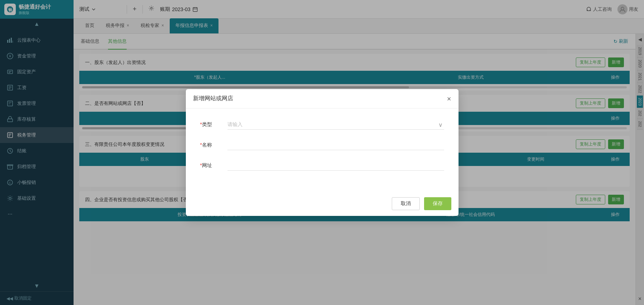 Image resolution: width=644 pixels, height=305 pixels. What do you see at coordinates (449, 99) in the screenshot?
I see `modal-close-button: ×` at bounding box center [449, 99].